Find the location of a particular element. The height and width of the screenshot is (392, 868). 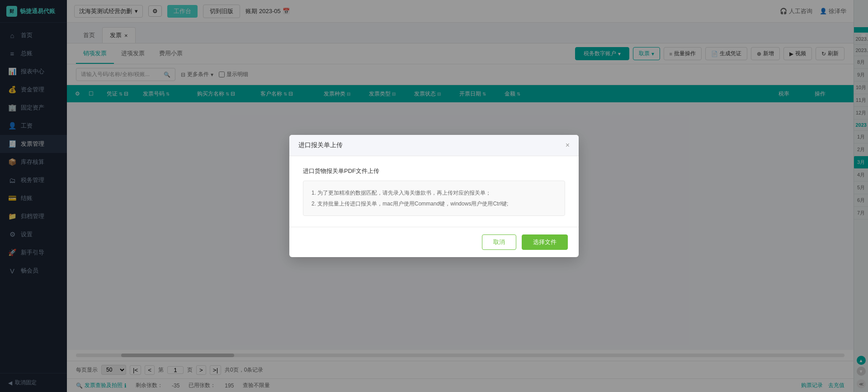

modal-section-title: 进口货物报关单PDF文件上传 is located at coordinates (434, 171).